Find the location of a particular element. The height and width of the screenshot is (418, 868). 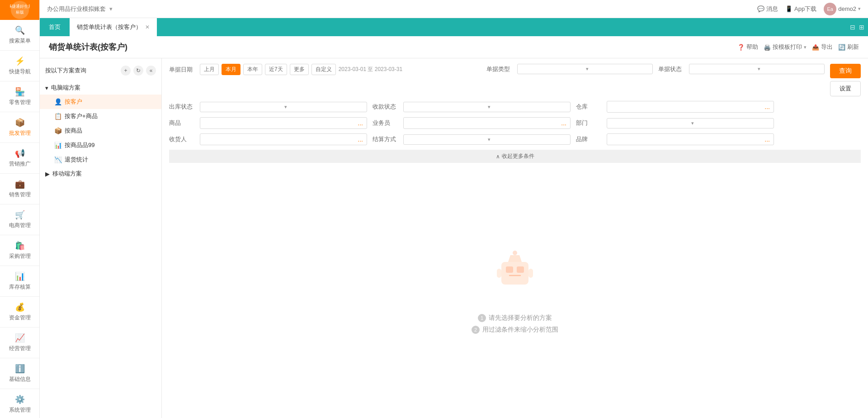

settlement-label: 结算方式 is located at coordinates (386, 139).